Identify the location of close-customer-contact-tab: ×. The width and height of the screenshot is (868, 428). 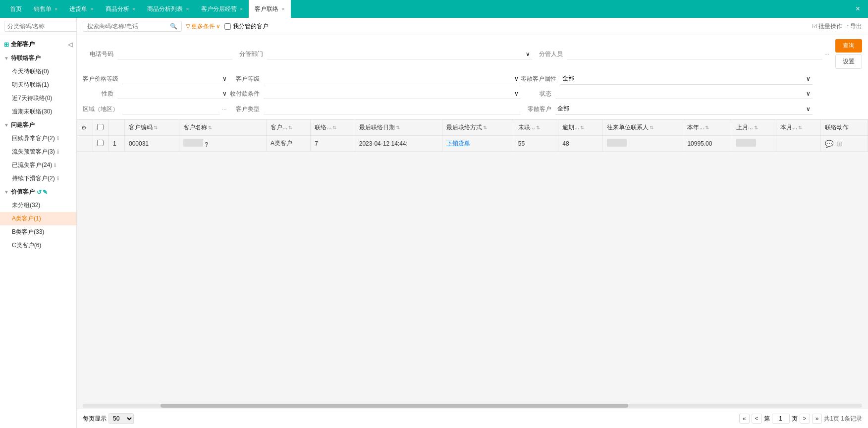
(283, 9).